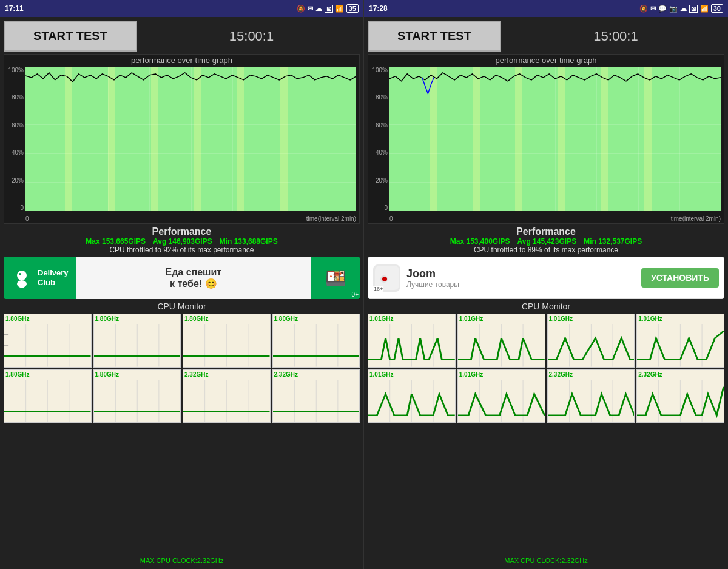 This screenshot has height=569, width=728. What do you see at coordinates (182, 241) in the screenshot?
I see `perf-stats-left: Max 153,665GIPS Avg 146,903GIPS Min 133,…` at bounding box center [182, 241].